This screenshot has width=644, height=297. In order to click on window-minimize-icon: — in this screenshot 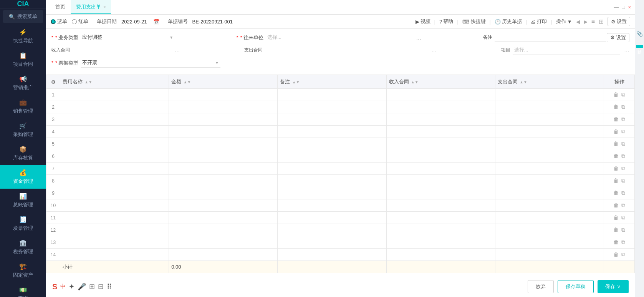, I will do `click(617, 7)`.